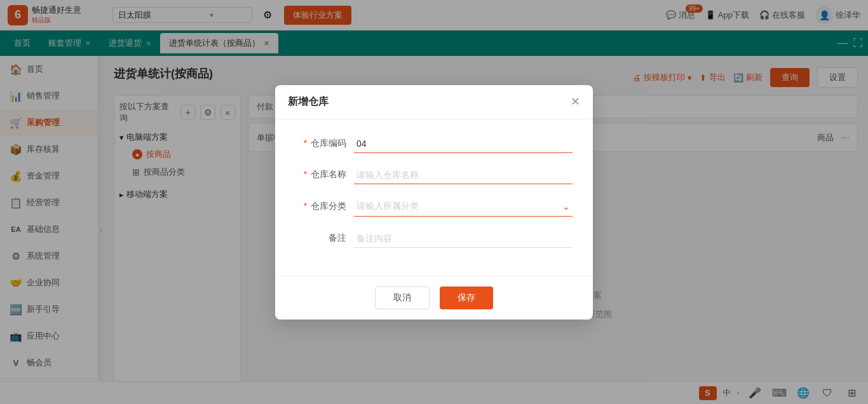 This screenshot has width=868, height=404. I want to click on form-row-category: * 仓库分类 请输入所属分类 ⌄, so click(434, 207).